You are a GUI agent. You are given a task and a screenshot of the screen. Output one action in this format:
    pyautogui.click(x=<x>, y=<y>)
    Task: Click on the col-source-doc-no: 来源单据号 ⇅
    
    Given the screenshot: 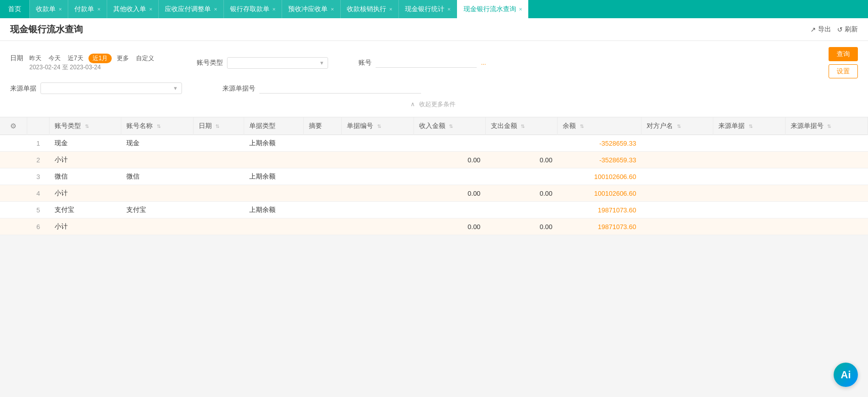 What is the action you would take?
    pyautogui.click(x=826, y=126)
    